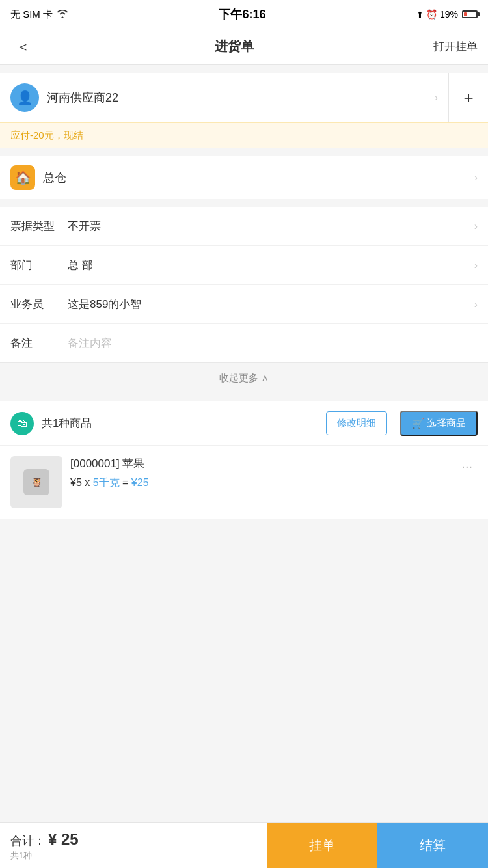  Describe the element at coordinates (23, 178) in the screenshot. I see `warehouse-icon-symbol: 🏠` at that location.